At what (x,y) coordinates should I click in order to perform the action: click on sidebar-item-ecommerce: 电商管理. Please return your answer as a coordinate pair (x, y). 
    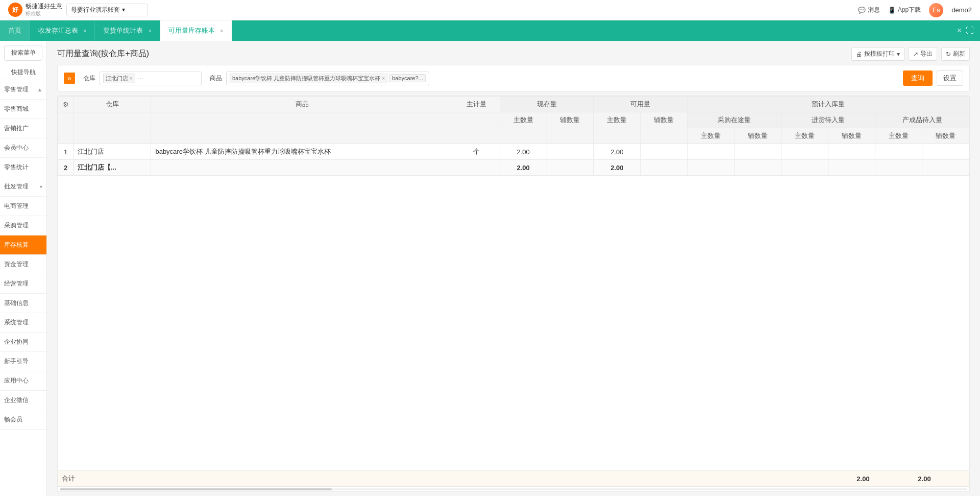
    Looking at the image, I should click on (23, 206).